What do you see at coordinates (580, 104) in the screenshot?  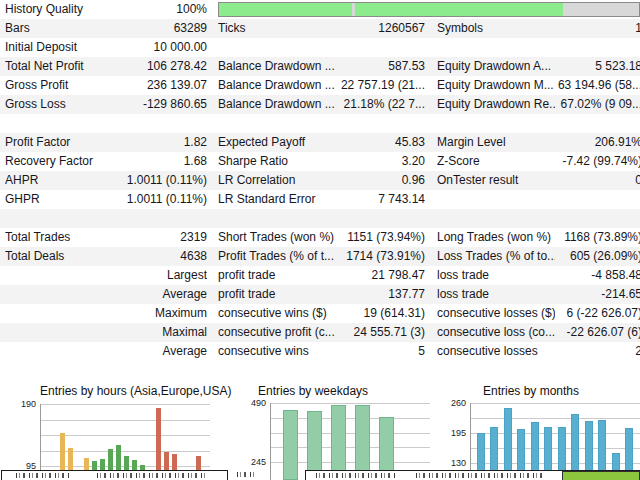 I see `metric-value-col3: 67.02% (9 09...` at bounding box center [580, 104].